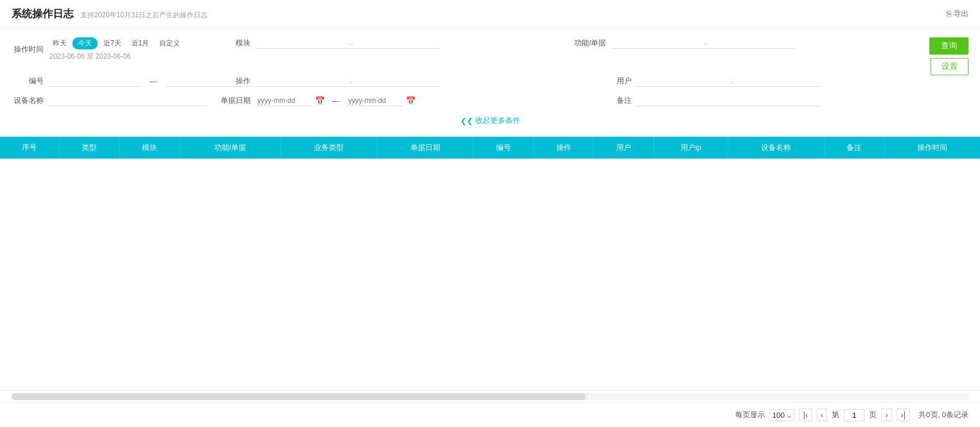  I want to click on number-dash: —, so click(153, 82).